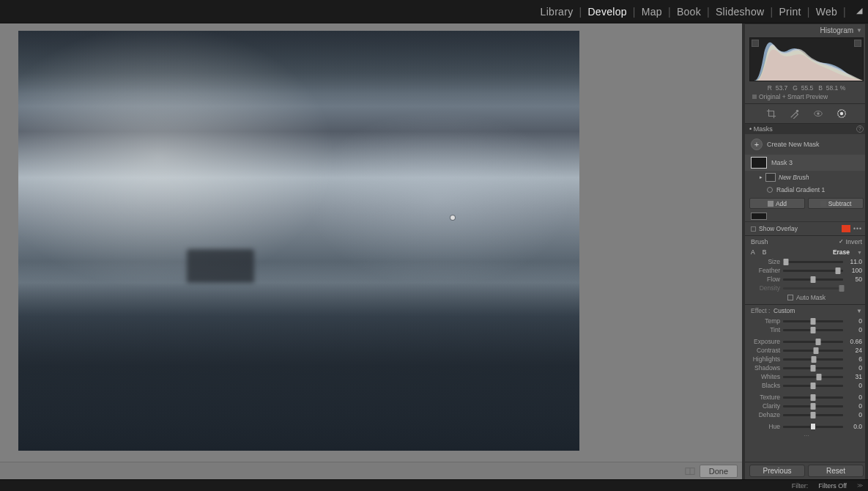 The width and height of the screenshot is (868, 491). What do you see at coordinates (850, 242) in the screenshot?
I see `invert-toggle: Invert` at bounding box center [850, 242].